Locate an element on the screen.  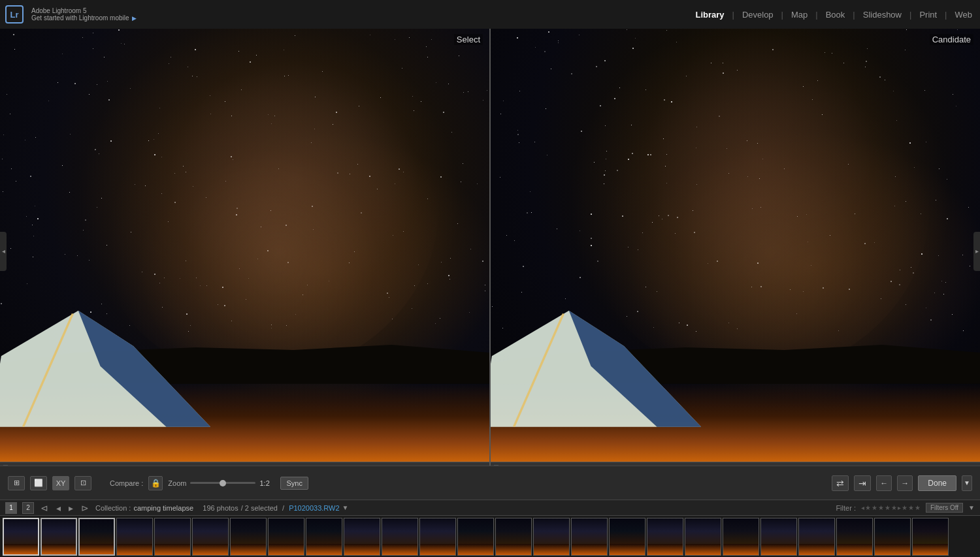
filter-dropdown-arrow: ▼ is located at coordinates (972, 508).